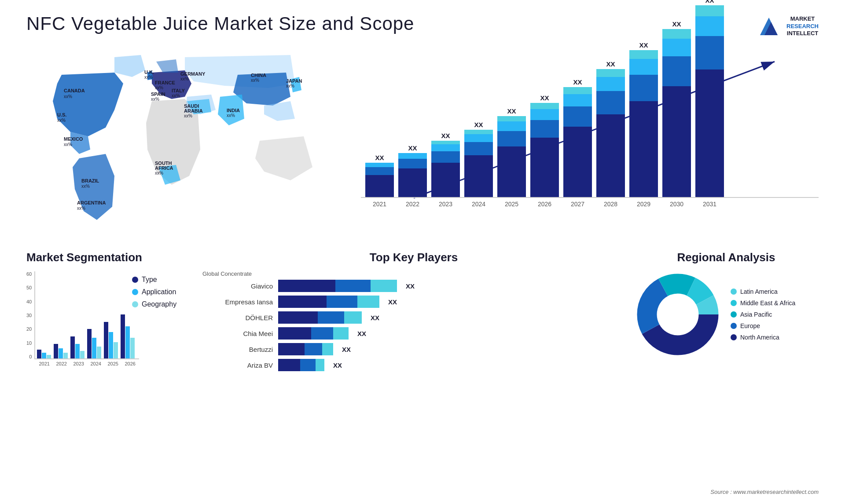 This screenshot has width=845, height=504. I want to click on map-label-spain: SPAIN, so click(158, 94).